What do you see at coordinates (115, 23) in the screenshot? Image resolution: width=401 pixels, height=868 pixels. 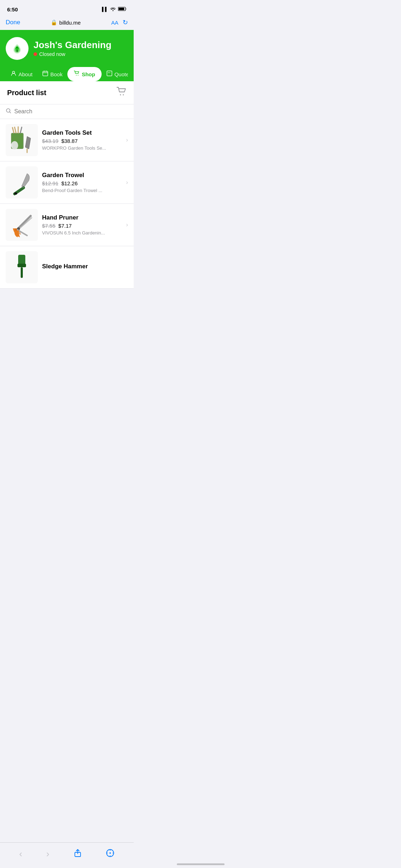 I see `aa-button: AA` at bounding box center [115, 23].